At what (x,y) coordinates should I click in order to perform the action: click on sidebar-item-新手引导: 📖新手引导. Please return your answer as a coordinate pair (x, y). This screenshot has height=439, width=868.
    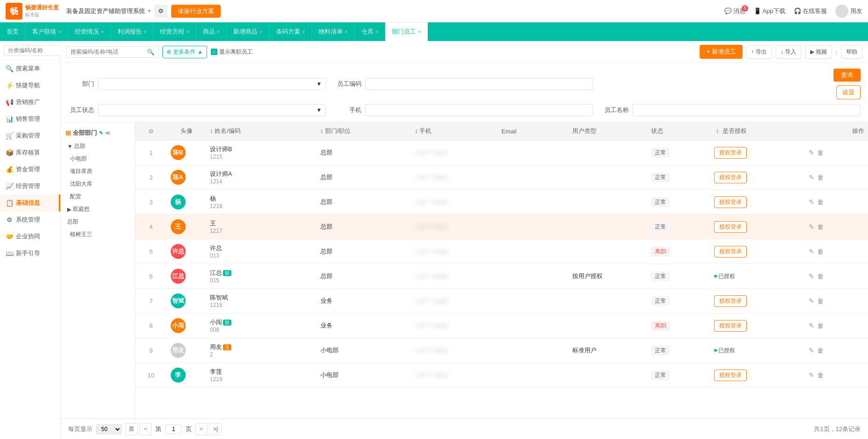
    Looking at the image, I should click on (30, 253).